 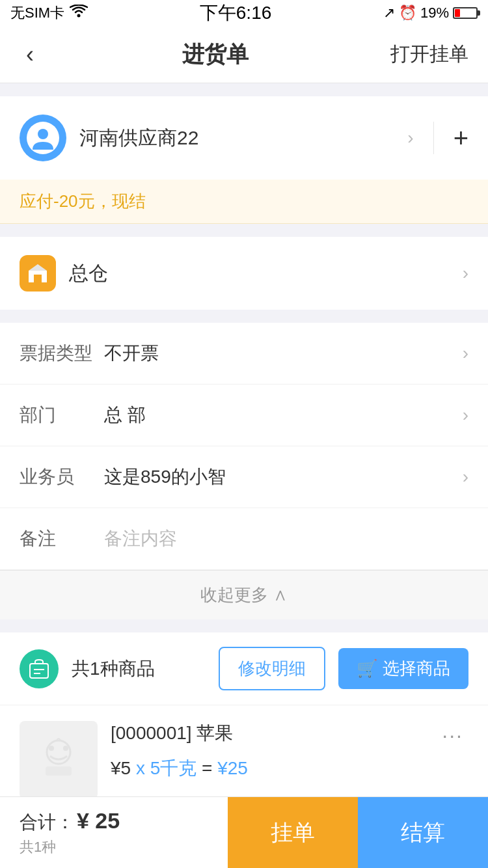 I want to click on product-more-button: ···, so click(x=453, y=735).